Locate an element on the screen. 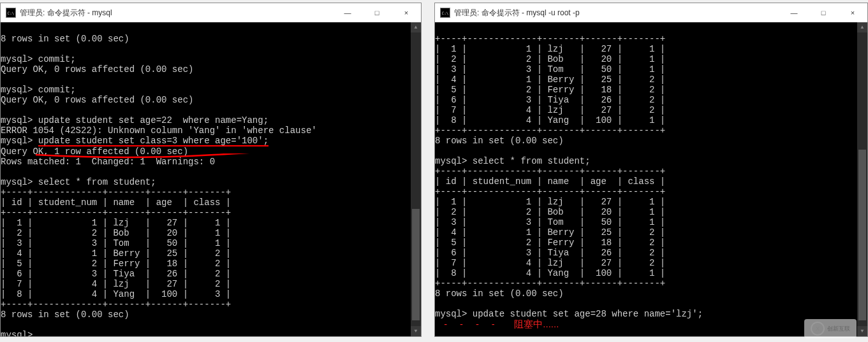 Image resolution: width=868 pixels, height=342 pixels. output-line: Query OK, 1 row affected (0.00 sec) is located at coordinates (94, 152).